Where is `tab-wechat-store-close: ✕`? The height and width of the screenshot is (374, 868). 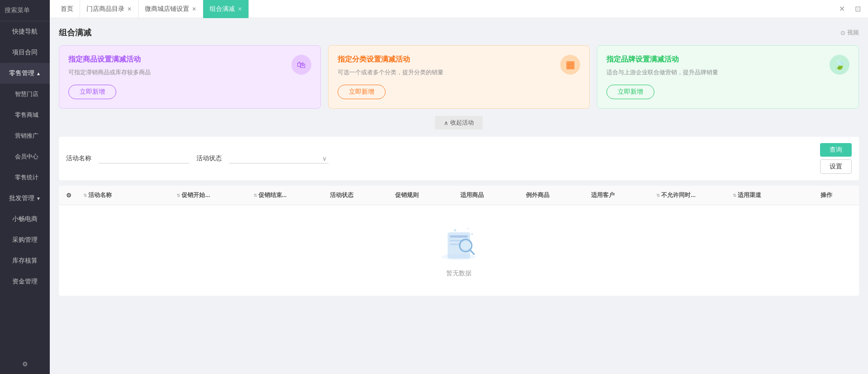
tab-wechat-store-close: ✕ is located at coordinates (194, 9).